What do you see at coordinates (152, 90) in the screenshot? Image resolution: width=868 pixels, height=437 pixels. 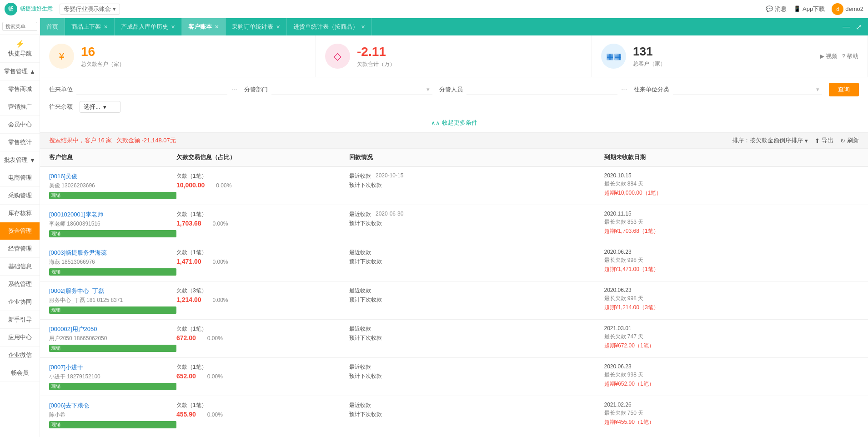 I see `filter-unit-input` at bounding box center [152, 90].